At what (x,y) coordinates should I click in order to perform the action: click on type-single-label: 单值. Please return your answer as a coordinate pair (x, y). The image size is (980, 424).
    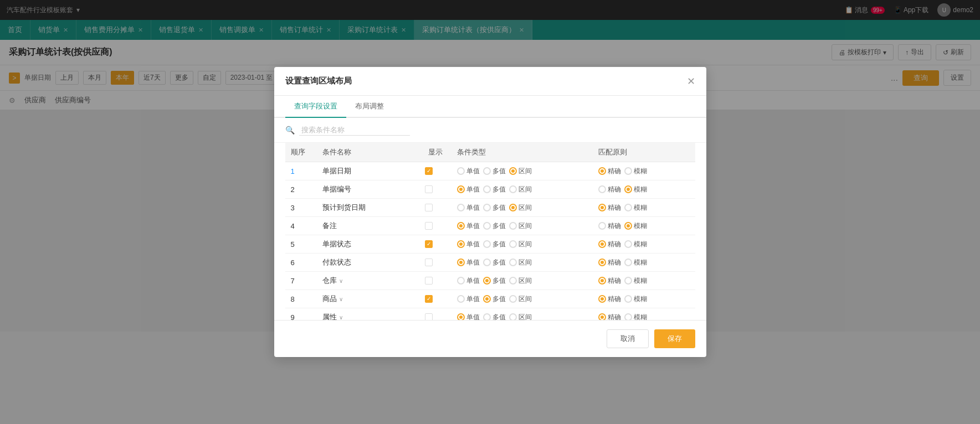
    Looking at the image, I should click on (473, 226).